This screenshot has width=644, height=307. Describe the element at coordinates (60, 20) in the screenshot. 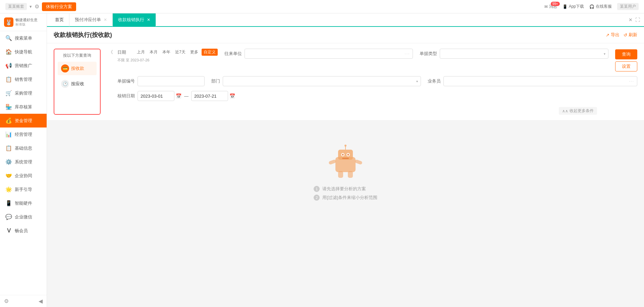

I see `tab-home: 首页` at that location.